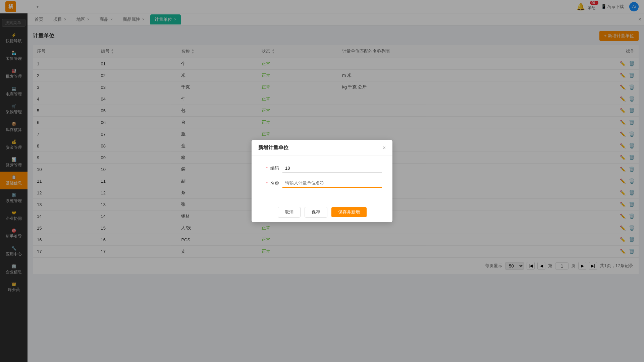  Describe the element at coordinates (322, 179) in the screenshot. I see `modal-body: * 编码 * 名称` at that location.